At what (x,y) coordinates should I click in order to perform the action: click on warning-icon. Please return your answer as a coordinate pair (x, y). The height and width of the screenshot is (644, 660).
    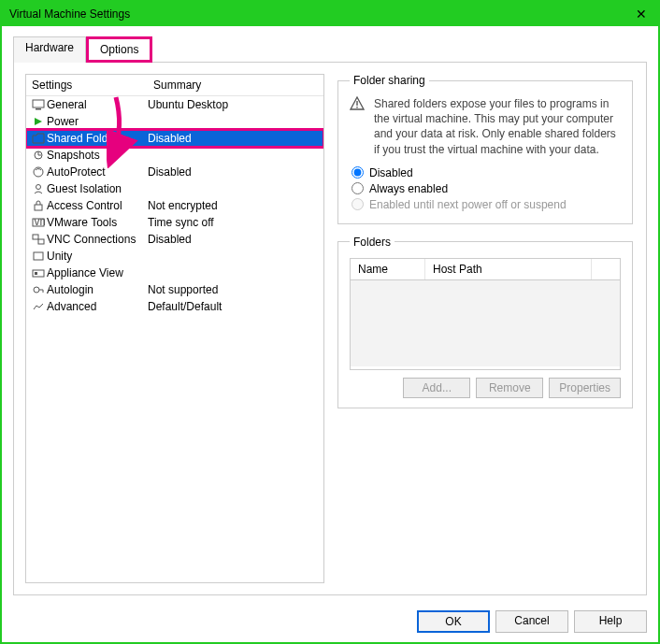
    Looking at the image, I should click on (358, 127).